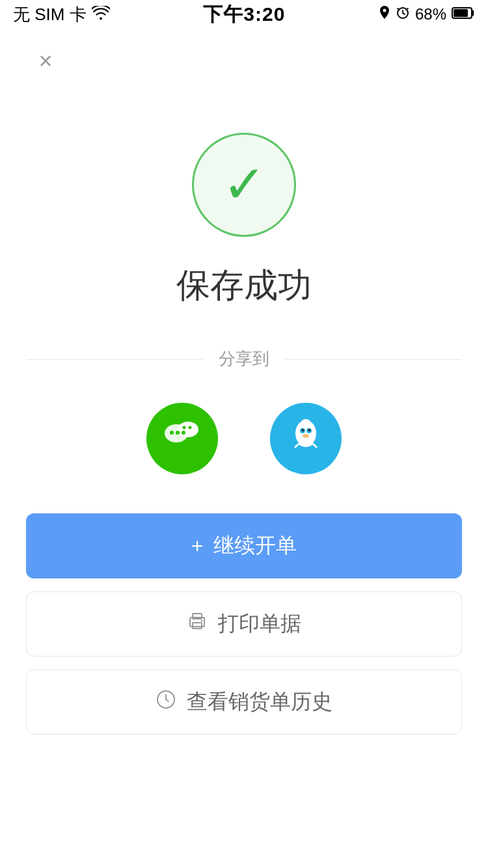  Describe the element at coordinates (244, 14) in the screenshot. I see `status-time: 下午3:20` at that location.